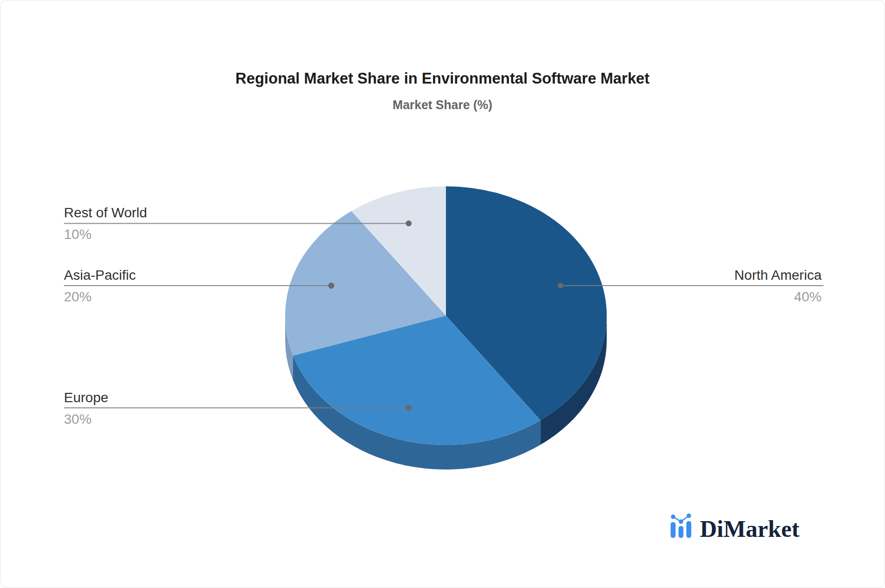 The image size is (885, 588). What do you see at coordinates (808, 297) in the screenshot?
I see `slice-value-north-america: 40%` at bounding box center [808, 297].